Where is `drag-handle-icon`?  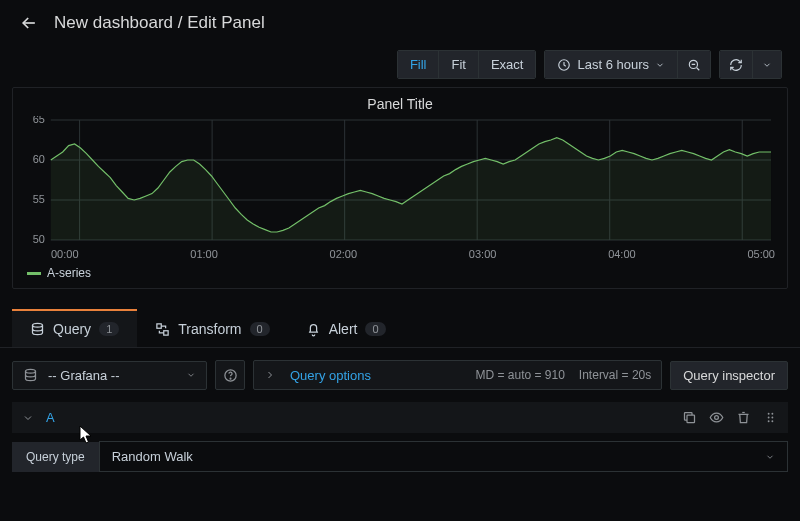
drag-handle-icon is located at coordinates (770, 418).